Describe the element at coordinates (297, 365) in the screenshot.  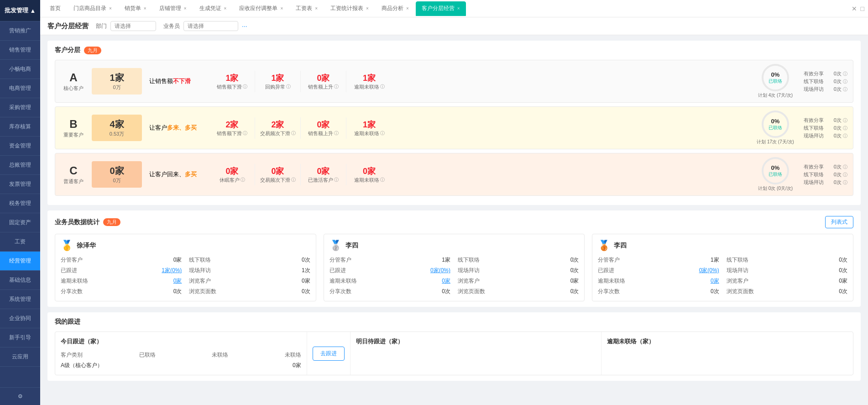
I see `a-tier-value: 0家` at that location.